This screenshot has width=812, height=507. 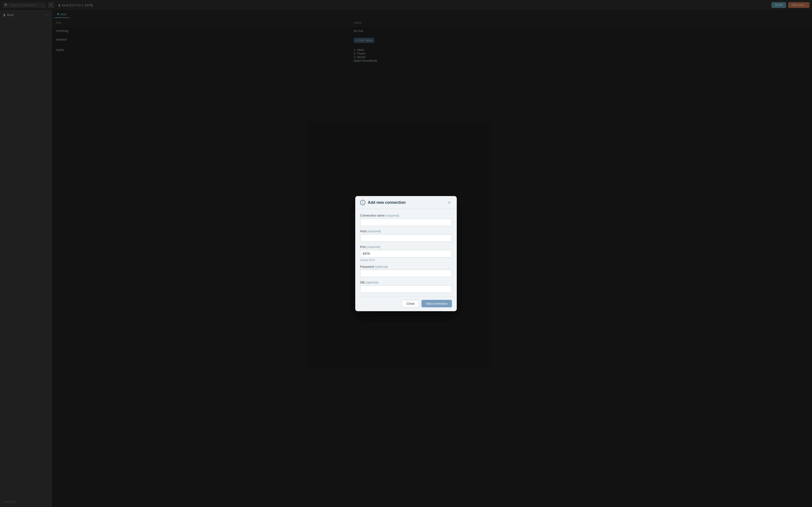 What do you see at coordinates (406, 215) in the screenshot?
I see `form-label-connection_name: Connection name (required)` at bounding box center [406, 215].